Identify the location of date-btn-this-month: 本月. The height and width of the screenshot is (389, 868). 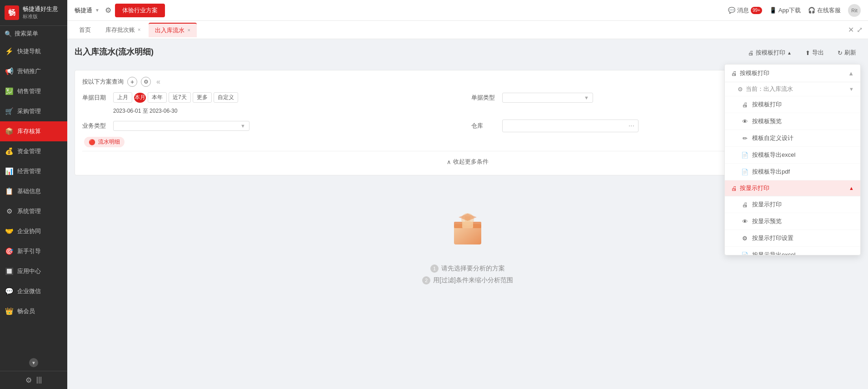
(140, 98).